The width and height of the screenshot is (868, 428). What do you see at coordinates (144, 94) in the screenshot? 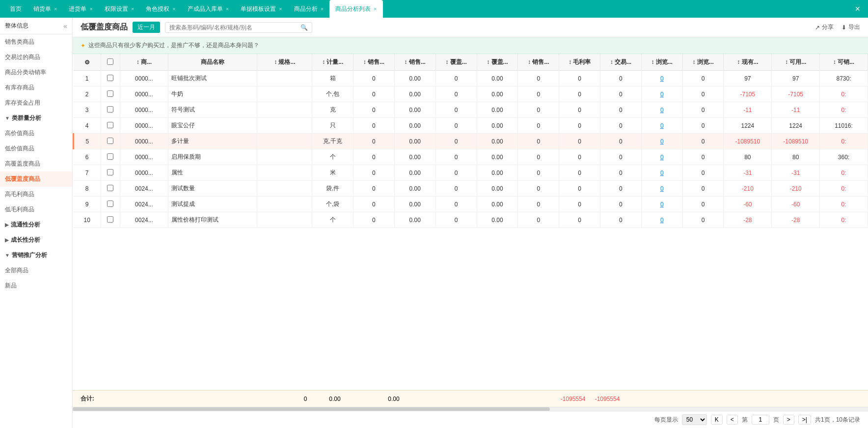
I see `cell-code: 0000...` at bounding box center [144, 94].